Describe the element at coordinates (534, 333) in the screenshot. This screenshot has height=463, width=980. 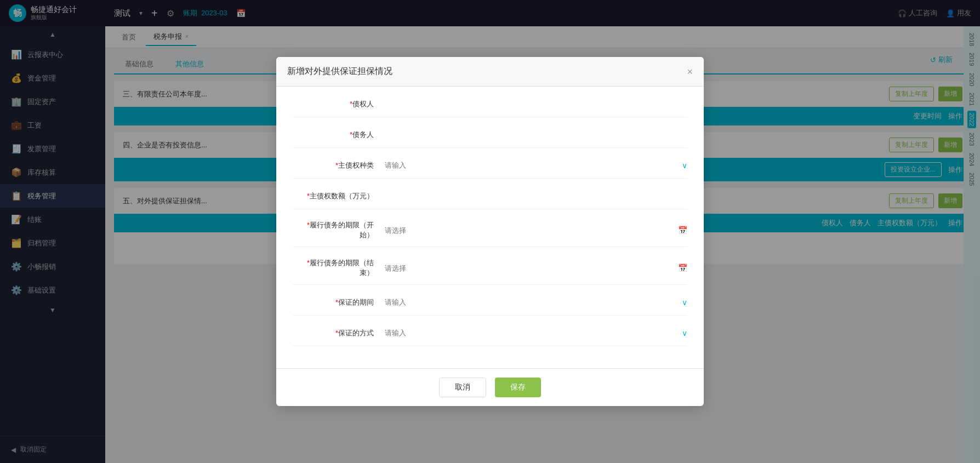
I see `guarantee-method-select: ∨` at that location.